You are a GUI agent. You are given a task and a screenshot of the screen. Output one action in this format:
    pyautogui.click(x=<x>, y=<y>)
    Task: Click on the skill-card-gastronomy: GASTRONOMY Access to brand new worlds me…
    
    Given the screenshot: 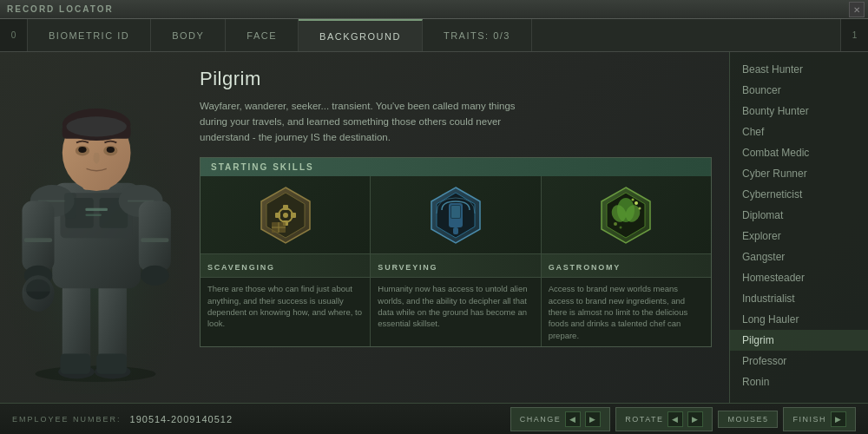 What is the action you would take?
    pyautogui.click(x=627, y=260)
    